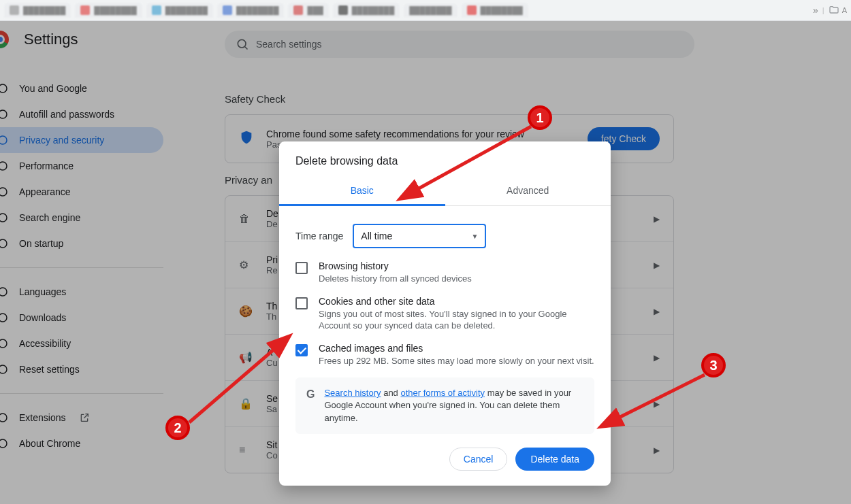 The height and width of the screenshot is (504, 851). Describe the element at coordinates (713, 365) in the screenshot. I see `annotation-badge-3: 3` at that location.